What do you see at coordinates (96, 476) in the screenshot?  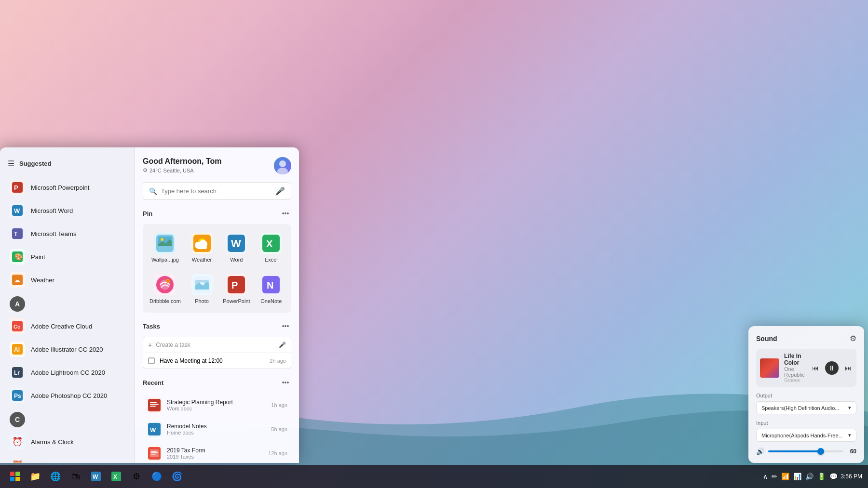 I see `word-taskbar-button: W` at bounding box center [96, 476].